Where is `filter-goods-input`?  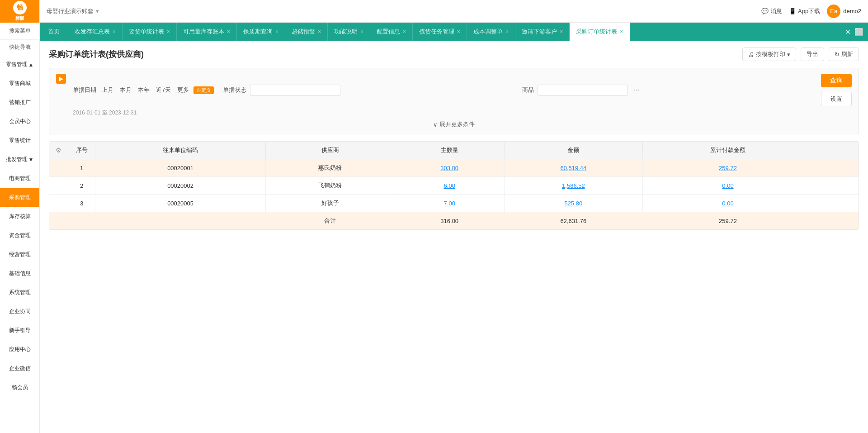
filter-goods-input is located at coordinates (583, 90).